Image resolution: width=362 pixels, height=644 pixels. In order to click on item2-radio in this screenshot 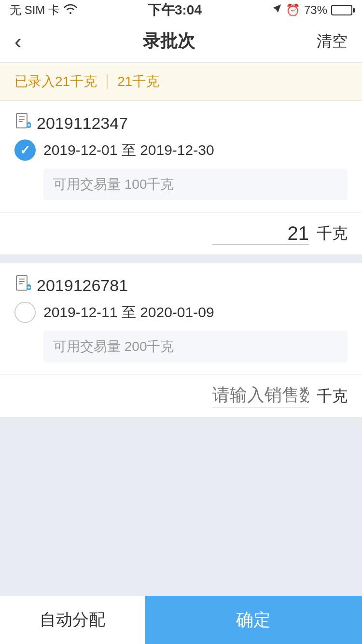, I will do `click(25, 312)`.